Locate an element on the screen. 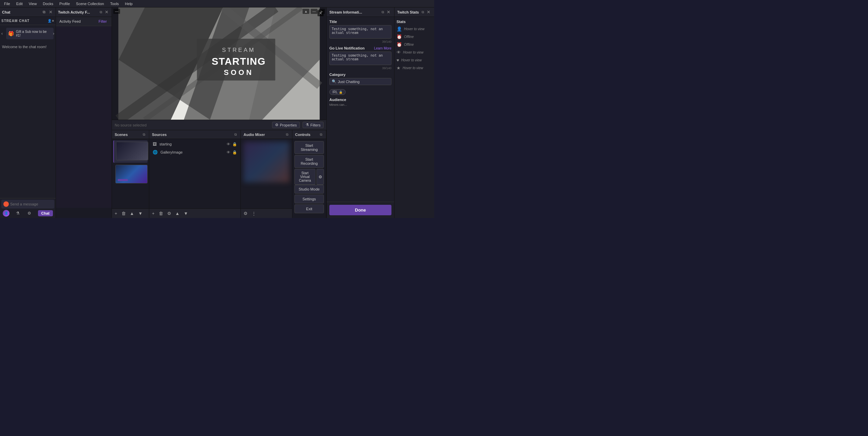 This screenshot has height=436, width=868. preview-resize-btn: — is located at coordinates (314, 12).